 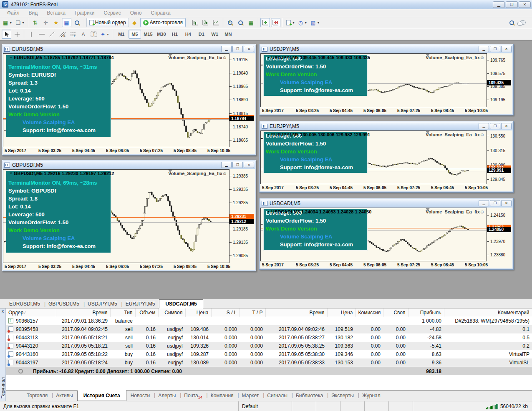 I want to click on column-header-5: Цена, so click(x=198, y=313).